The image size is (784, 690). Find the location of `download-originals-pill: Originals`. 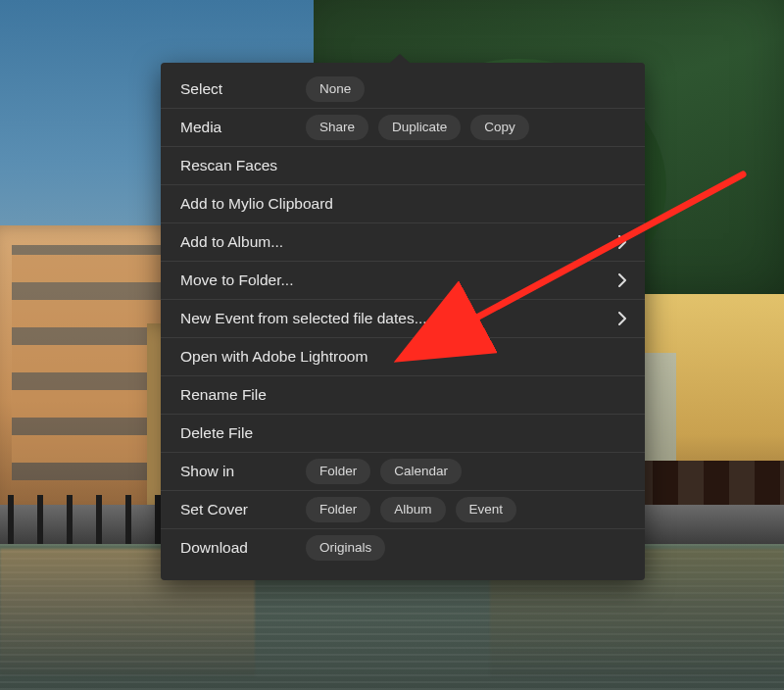

download-originals-pill: Originals is located at coordinates (345, 548).